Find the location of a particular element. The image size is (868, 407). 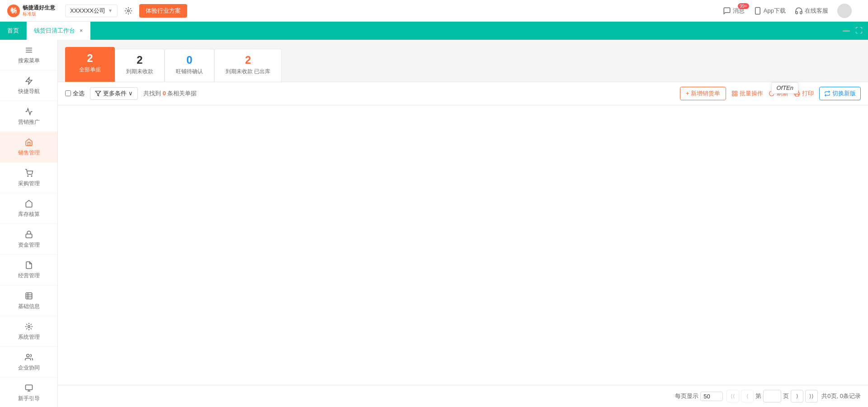

tab-close-icon: × is located at coordinates (81, 31).